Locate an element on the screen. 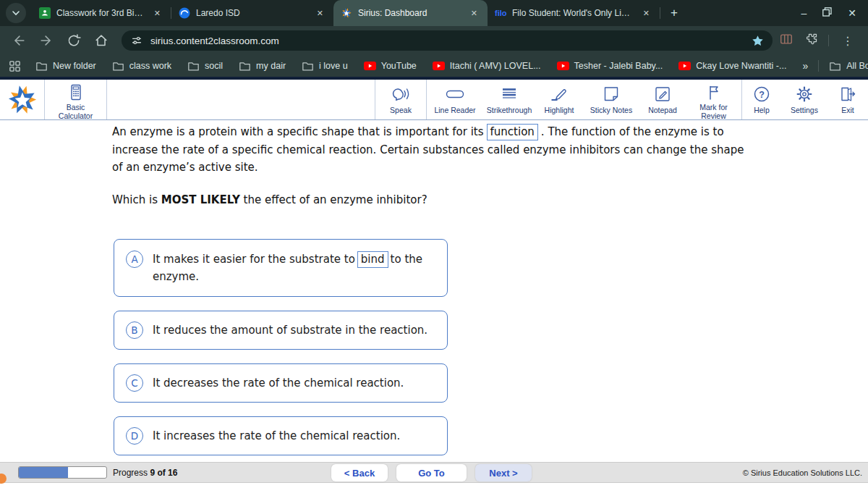 This screenshot has height=488, width=868. sticky-note-icon is located at coordinates (611, 94).